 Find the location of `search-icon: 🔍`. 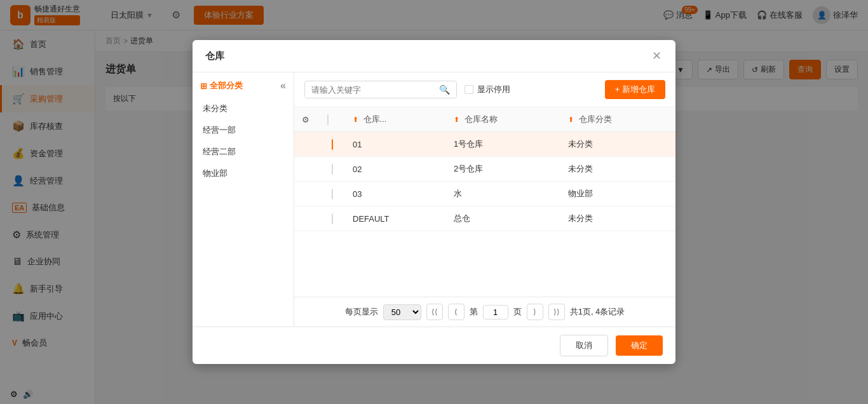

search-icon: 🔍 is located at coordinates (445, 90).